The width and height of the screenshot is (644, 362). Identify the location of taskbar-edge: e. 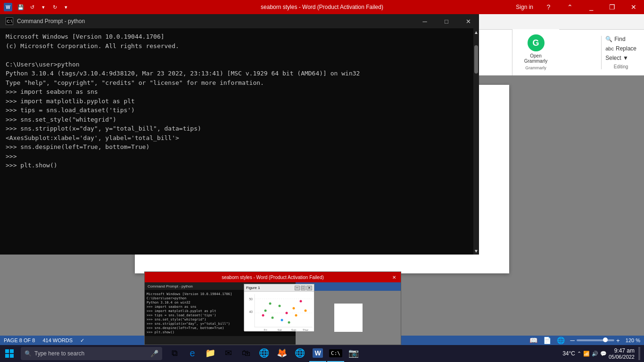
(192, 354).